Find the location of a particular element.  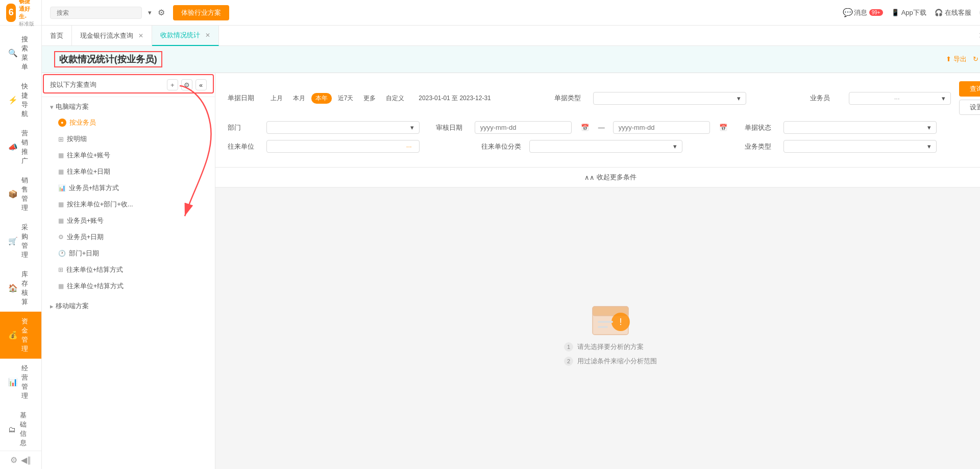

query-button: 查询 is located at coordinates (970, 89).